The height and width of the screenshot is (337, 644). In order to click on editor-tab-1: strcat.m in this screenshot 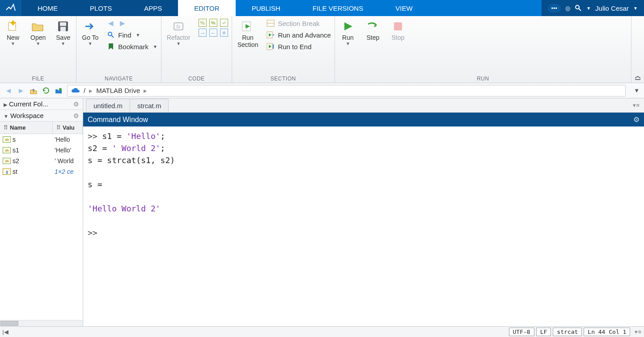, I will do `click(149, 105)`.